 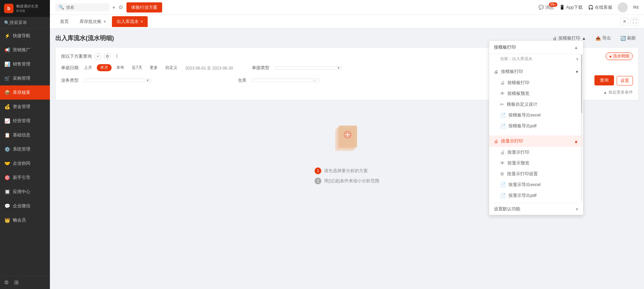 What do you see at coordinates (25, 93) in the screenshot?
I see `sidebar-item-inventory: 📦 库存核算` at bounding box center [25, 93].